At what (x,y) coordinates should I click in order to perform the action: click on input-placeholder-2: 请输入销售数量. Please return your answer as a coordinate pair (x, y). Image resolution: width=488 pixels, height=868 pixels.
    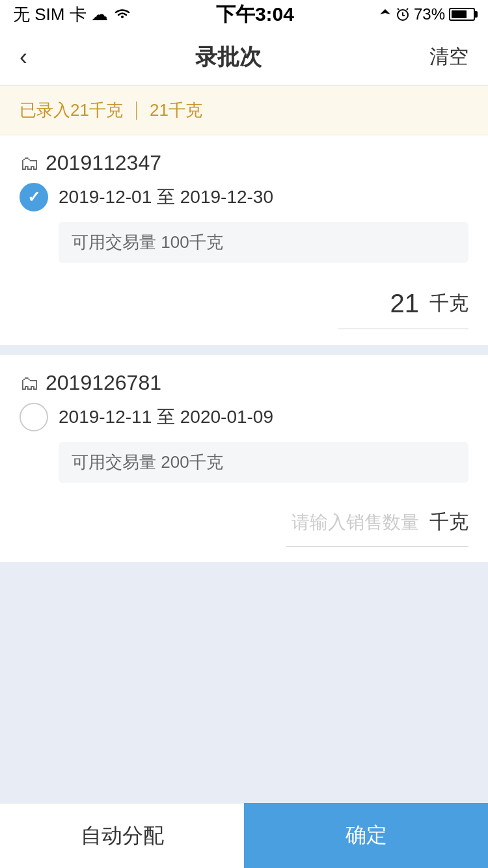
    Looking at the image, I should click on (355, 522).